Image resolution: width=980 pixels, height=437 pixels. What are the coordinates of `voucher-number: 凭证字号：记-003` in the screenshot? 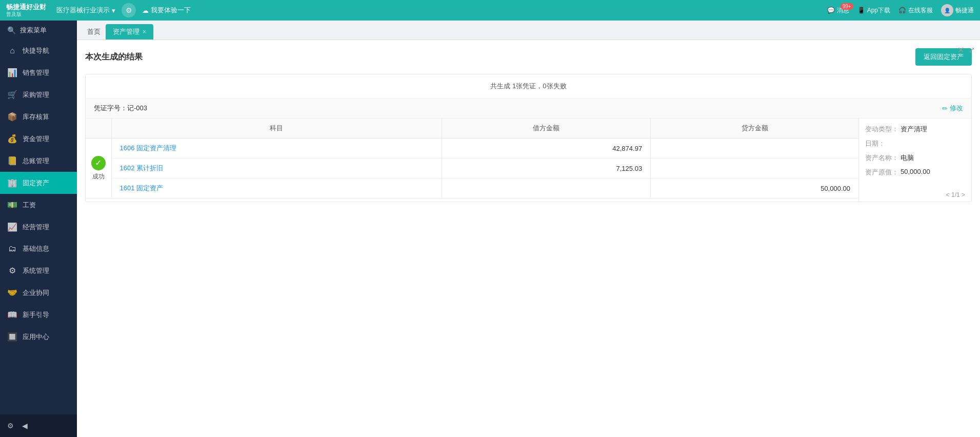 It's located at (121, 108).